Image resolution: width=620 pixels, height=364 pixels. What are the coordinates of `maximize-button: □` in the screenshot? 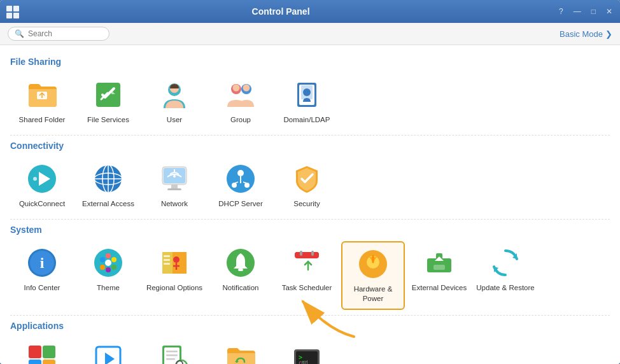 It's located at (593, 11).